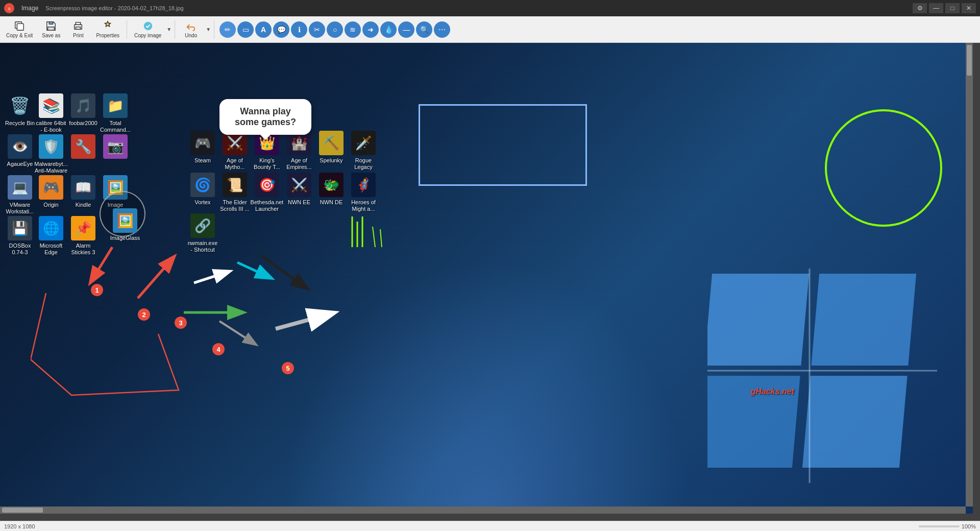 This screenshot has width=980, height=531. I want to click on menu-image: Image, so click(30, 8).